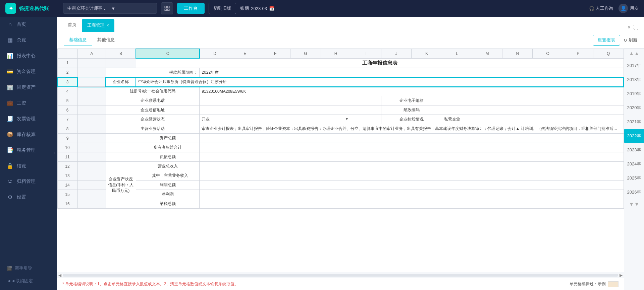 The height and width of the screenshot is (290, 644). Describe the element at coordinates (634, 80) in the screenshot. I see `year-item-2018: 2018年` at that location.